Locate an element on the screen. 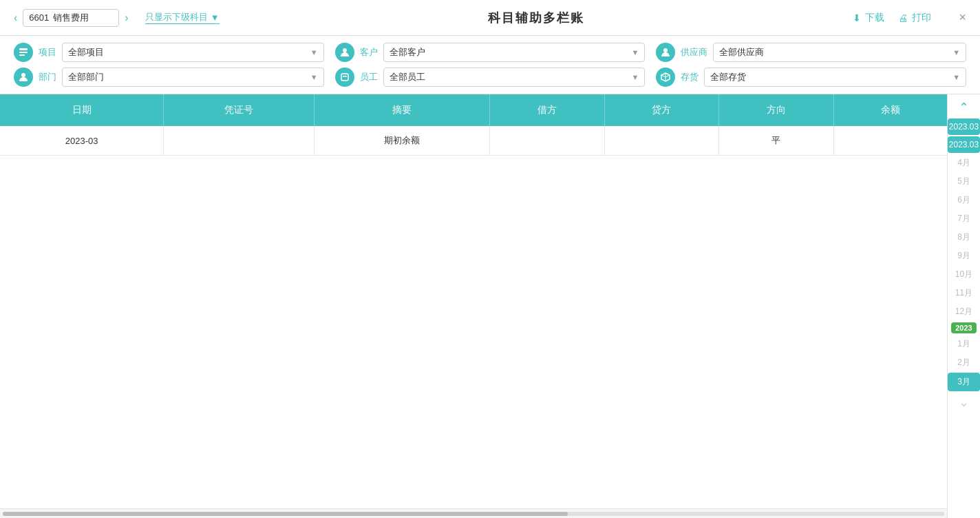 Image resolution: width=980 pixels, height=518 pixels. sidebar-label: 3月 is located at coordinates (963, 382).